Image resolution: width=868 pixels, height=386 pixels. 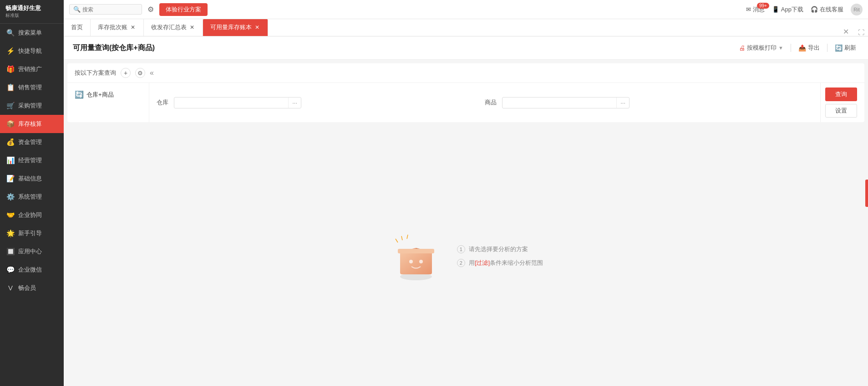 What do you see at coordinates (10, 69) in the screenshot?
I see `marketing-icon: 🎁` at bounding box center [10, 69].